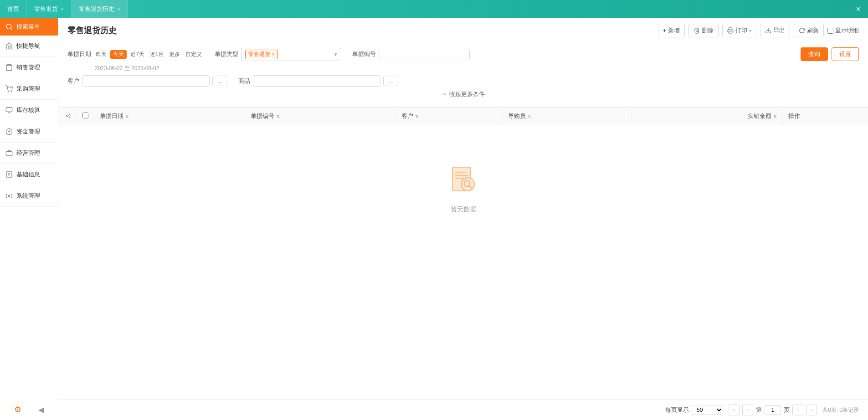 The height and width of the screenshot is (420, 868). What do you see at coordinates (694, 410) in the screenshot?
I see `page-size-select-group: 每页显示 10 20 50 100` at bounding box center [694, 410].